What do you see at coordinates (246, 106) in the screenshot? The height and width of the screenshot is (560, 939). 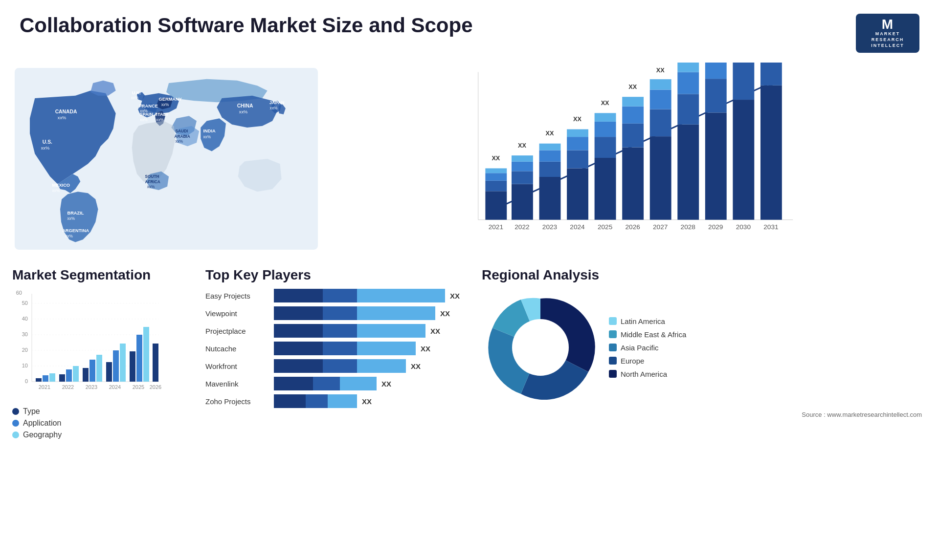 I see `svg-text: CHINA` at bounding box center [246, 106].